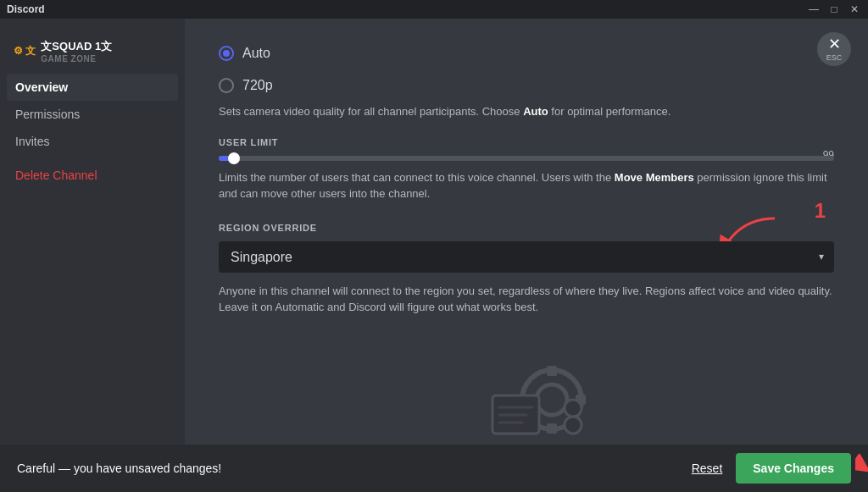 The image size is (868, 492). I want to click on minimize-button: —, so click(814, 9).